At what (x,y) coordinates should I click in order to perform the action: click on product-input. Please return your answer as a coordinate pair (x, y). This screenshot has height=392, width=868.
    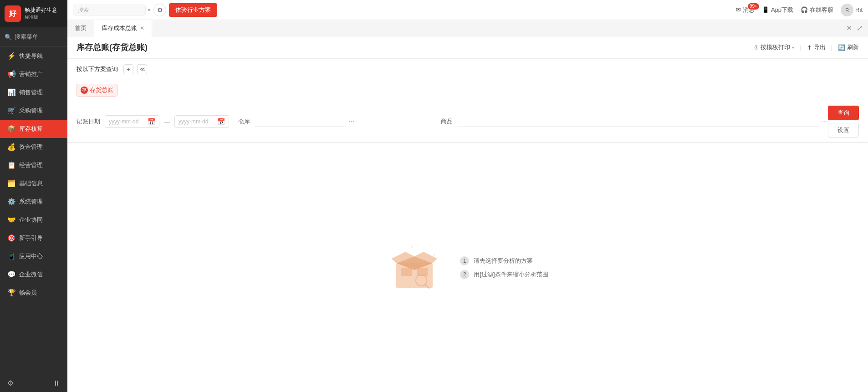
    Looking at the image, I should click on (638, 122).